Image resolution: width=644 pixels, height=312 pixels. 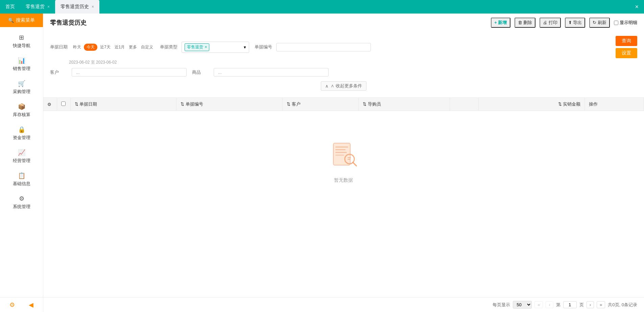 What do you see at coordinates (570, 305) in the screenshot?
I see `page-input` at bounding box center [570, 305].